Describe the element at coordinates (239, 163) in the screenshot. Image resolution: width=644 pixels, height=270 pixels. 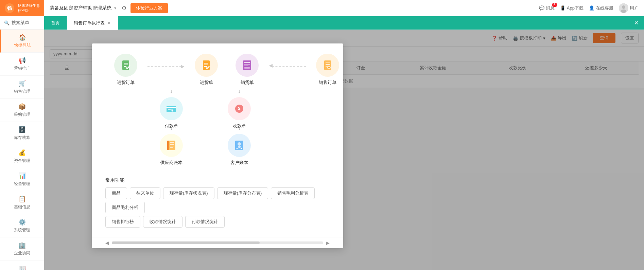
I see `customer-ledger-label: 客户账本` at that location.